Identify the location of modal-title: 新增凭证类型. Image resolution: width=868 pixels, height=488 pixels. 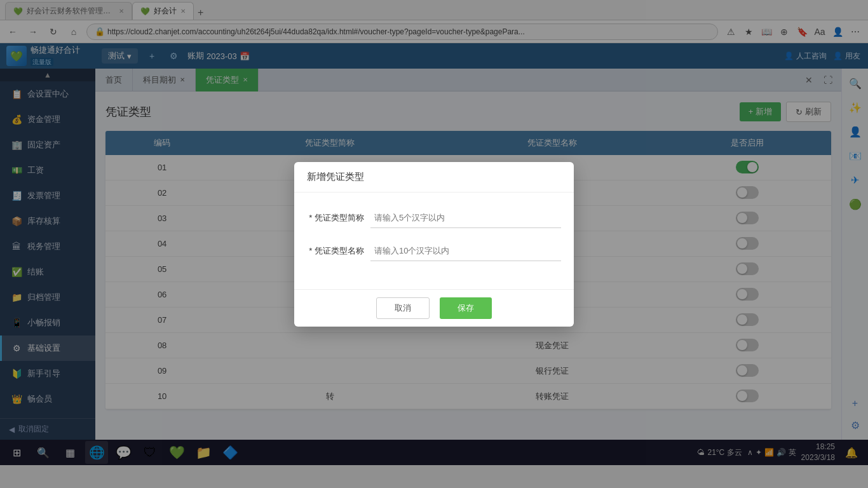
(336, 177).